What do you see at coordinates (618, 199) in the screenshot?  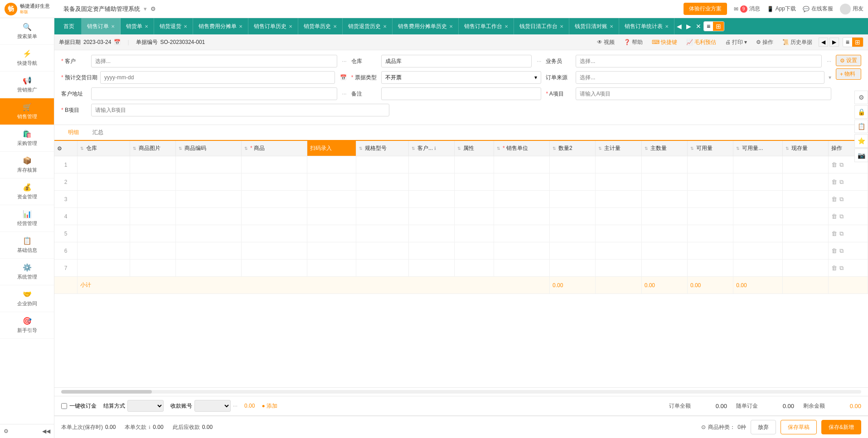 I see `row-3-main-unit` at bounding box center [618, 199].